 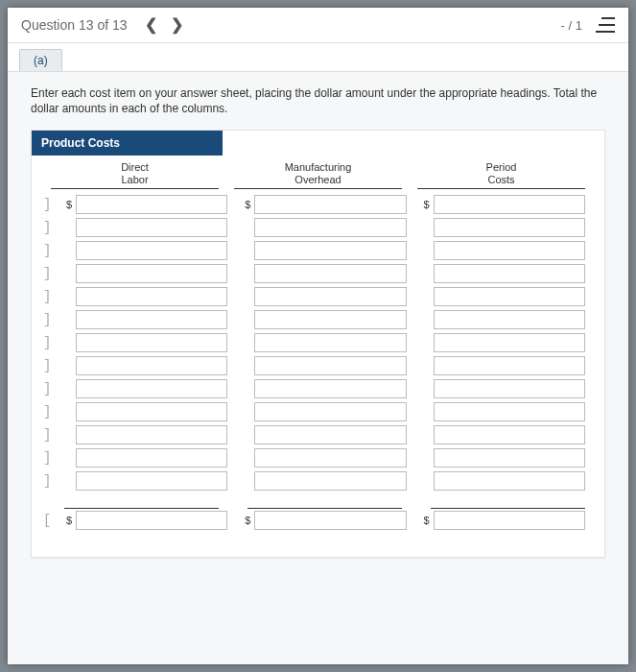 What do you see at coordinates (152, 25) in the screenshot?
I see `chevron-left-icon: ❮` at bounding box center [152, 25].